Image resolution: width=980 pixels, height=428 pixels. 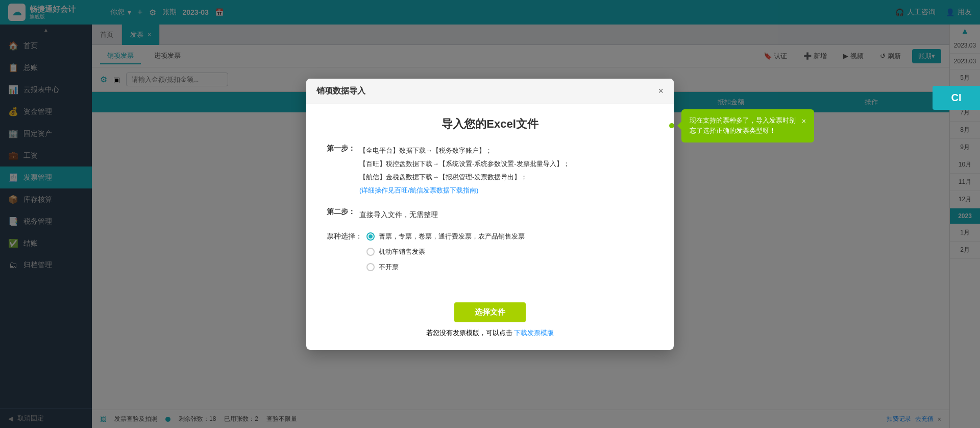 I want to click on tooltip-dot, so click(x=672, y=126).